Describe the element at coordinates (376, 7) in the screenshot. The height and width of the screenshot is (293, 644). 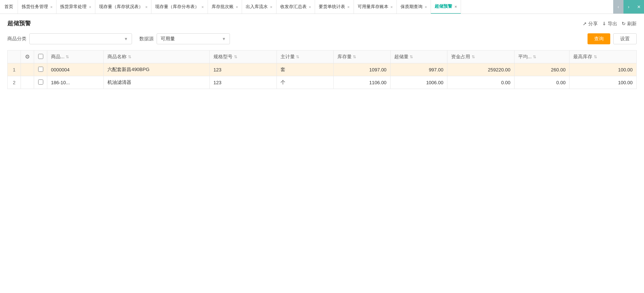
I see `nav-tab-tab-available-account: 可用量库存账本×` at that location.